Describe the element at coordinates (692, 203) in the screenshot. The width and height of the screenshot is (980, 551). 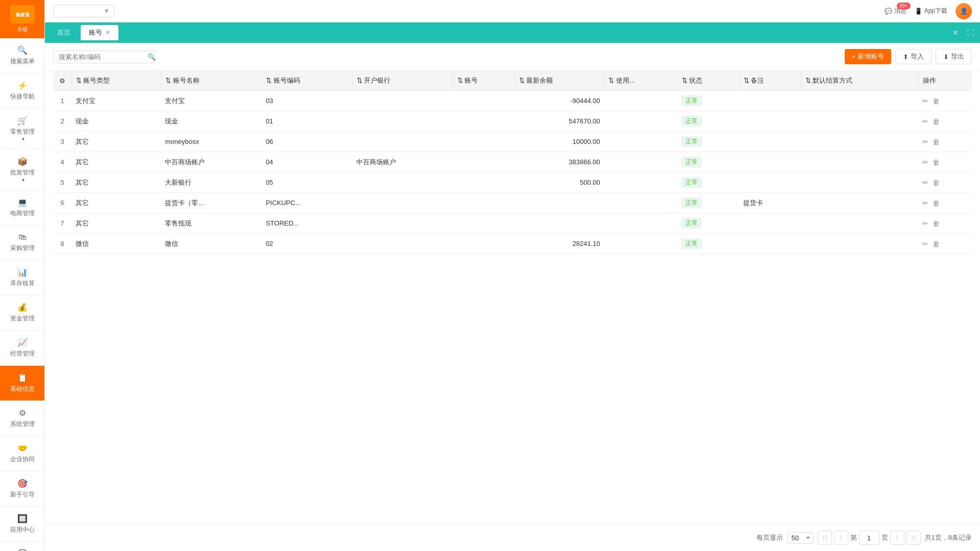
I see `status-badge-5: 正常` at that location.